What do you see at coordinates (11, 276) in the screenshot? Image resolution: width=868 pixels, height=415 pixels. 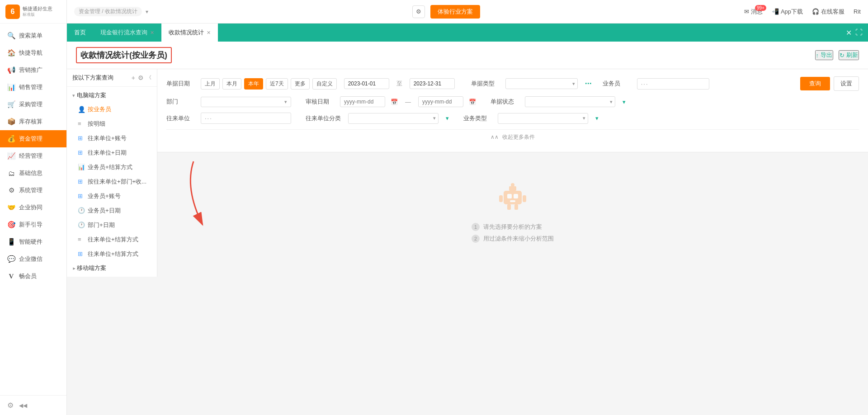 I see `member-icon: V` at bounding box center [11, 276].